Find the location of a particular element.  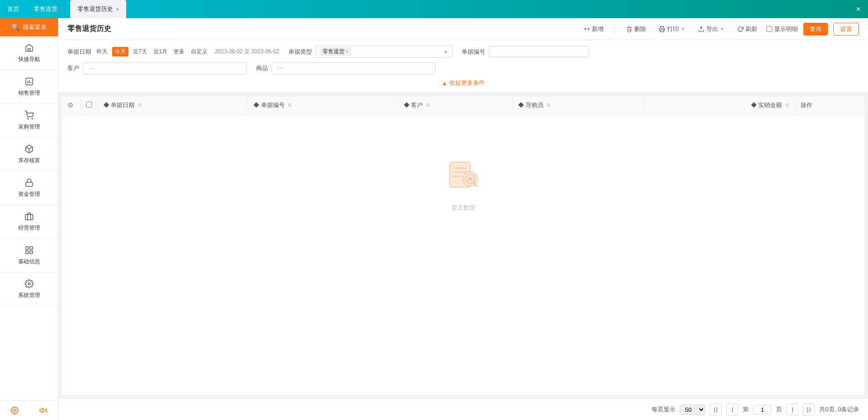

date-filter: 单据日期 昨天 今天 近7天 近1月 更多 自定义 2023-06-02 至 2… is located at coordinates (173, 52).